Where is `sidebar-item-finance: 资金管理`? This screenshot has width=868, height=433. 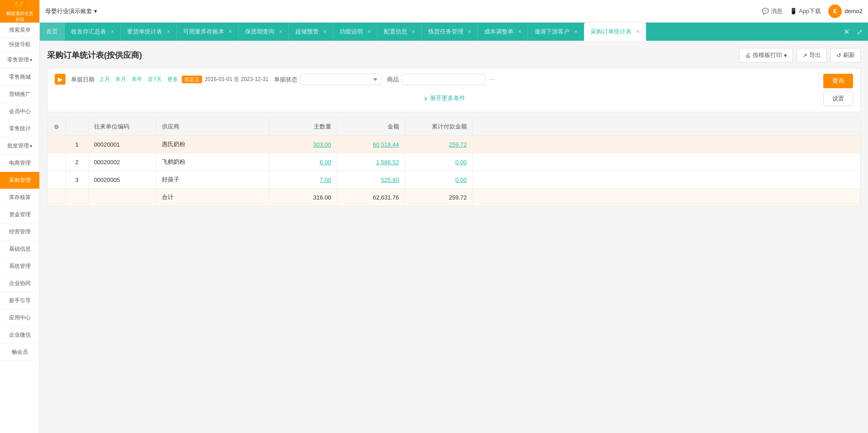 sidebar-item-finance: 资金管理 is located at coordinates (20, 215).